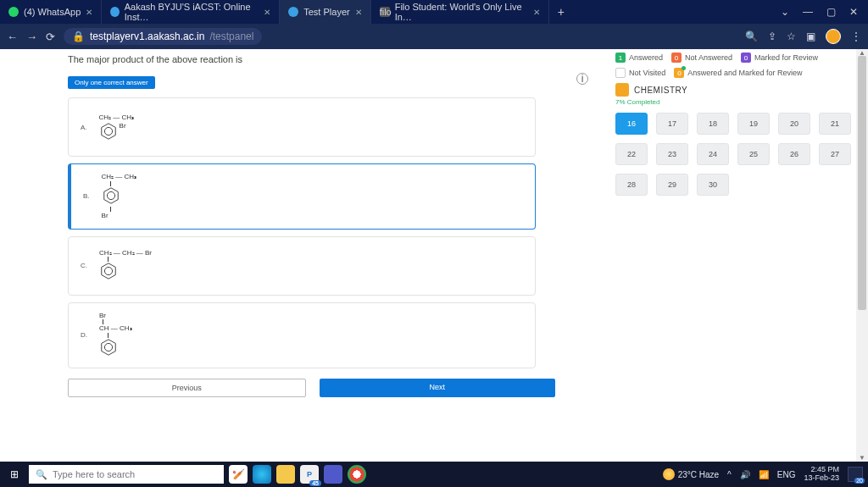 Image resolution: width=868 pixels, height=487 pixels. I want to click on legend-label: Answered and Marked for Review, so click(744, 73).